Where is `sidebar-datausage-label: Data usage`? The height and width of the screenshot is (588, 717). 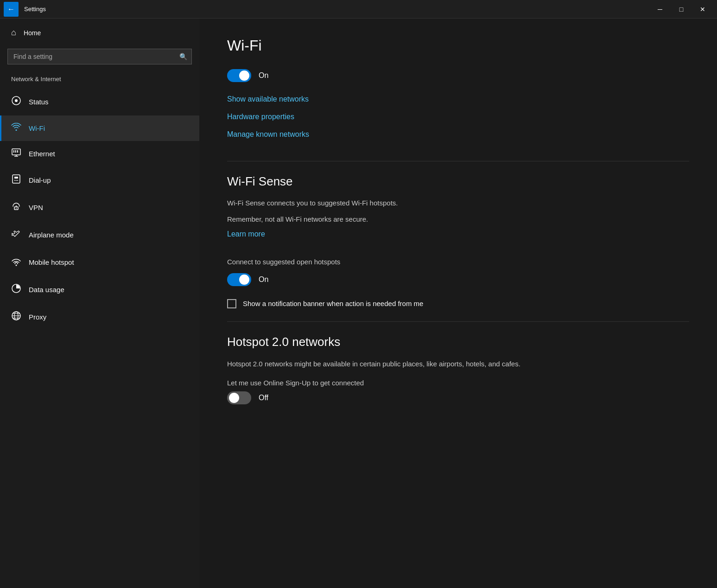
sidebar-datausage-label: Data usage is located at coordinates (46, 289).